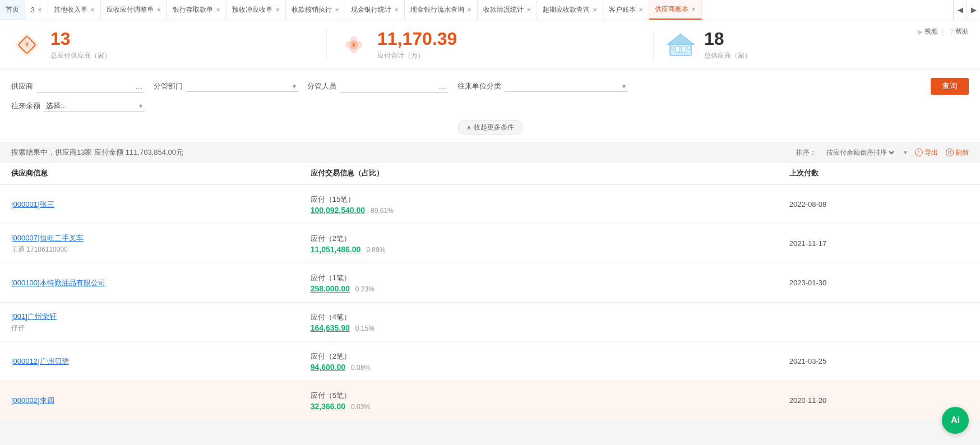  I want to click on nav-tab-overdue-ar: 超期应收款查询 ✕, so click(570, 10).